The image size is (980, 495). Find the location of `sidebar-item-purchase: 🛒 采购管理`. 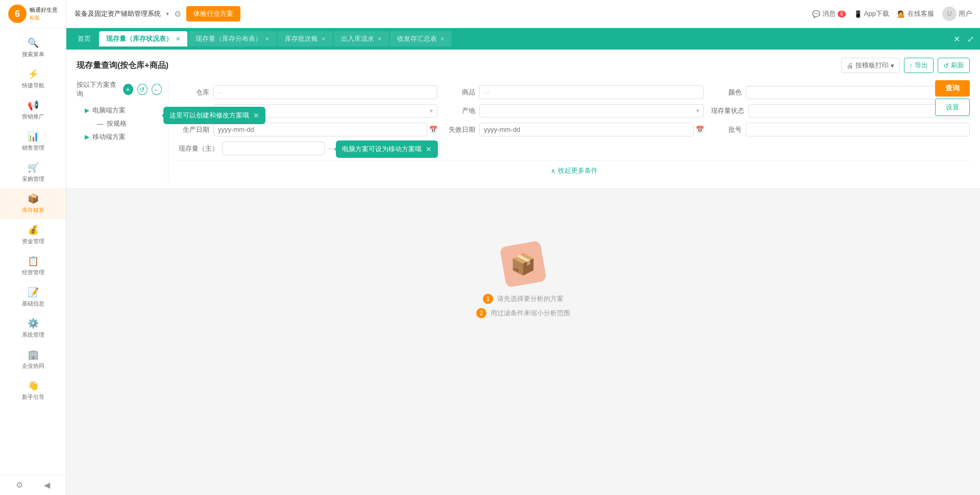

sidebar-item-purchase: 🛒 采购管理 is located at coordinates (33, 173).